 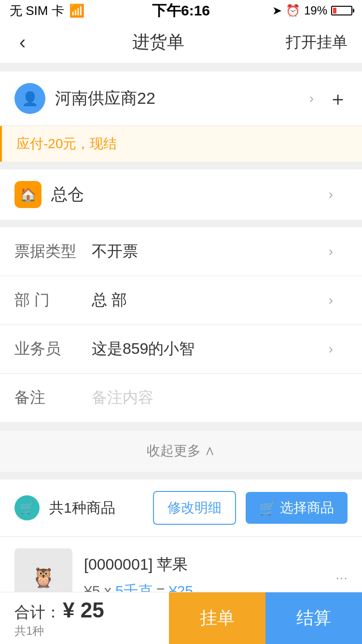 I want to click on dept-label: 部 门, so click(x=48, y=300).